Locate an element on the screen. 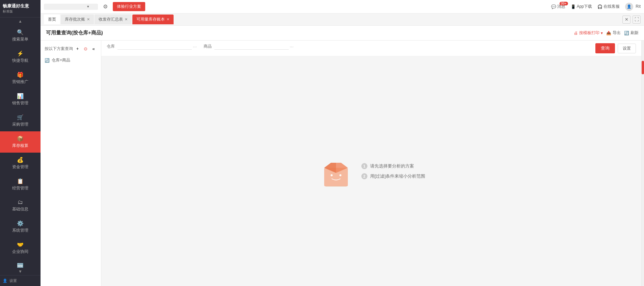 The width and height of the screenshot is (644, 286). sidebar-item-purchase: 🛒采购管理 is located at coordinates (20, 121).